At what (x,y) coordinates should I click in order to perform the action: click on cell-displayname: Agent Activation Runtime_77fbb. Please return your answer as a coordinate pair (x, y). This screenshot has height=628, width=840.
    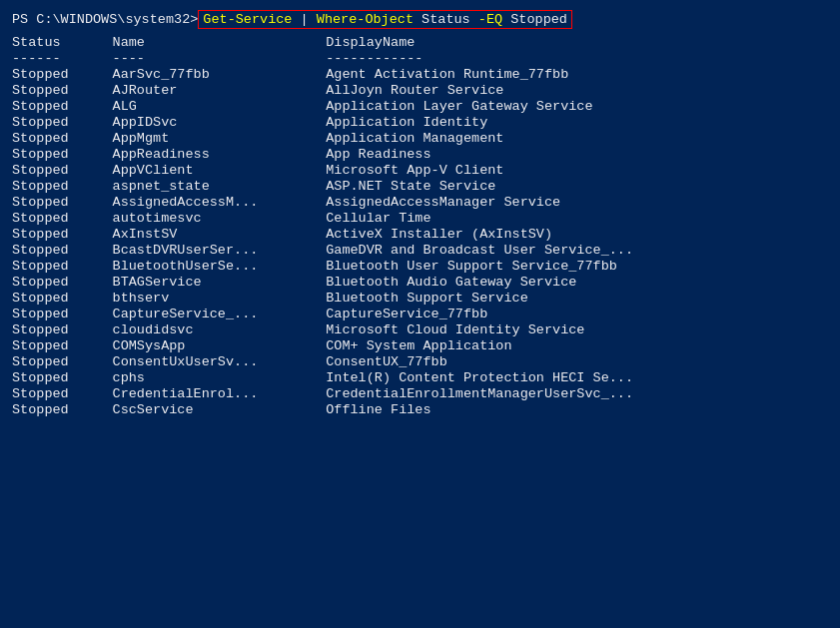
    Looking at the image, I should click on (577, 75).